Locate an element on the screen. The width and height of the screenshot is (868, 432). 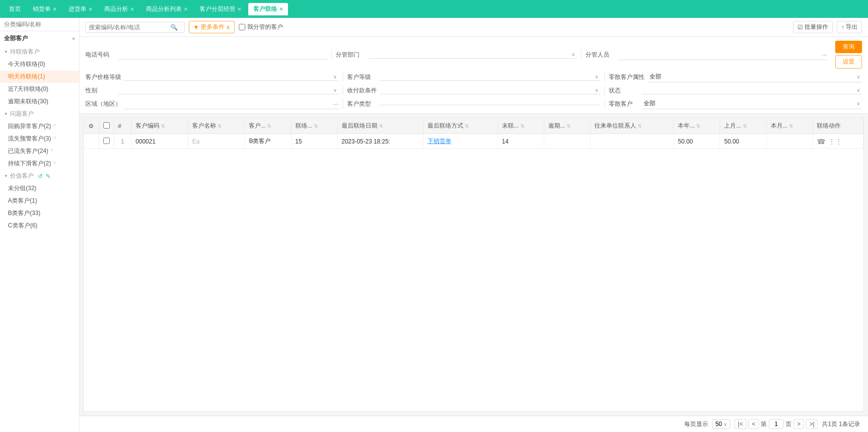
th-last-contact-method: 最后联络方式 ⇅ is located at coordinates (460, 126).